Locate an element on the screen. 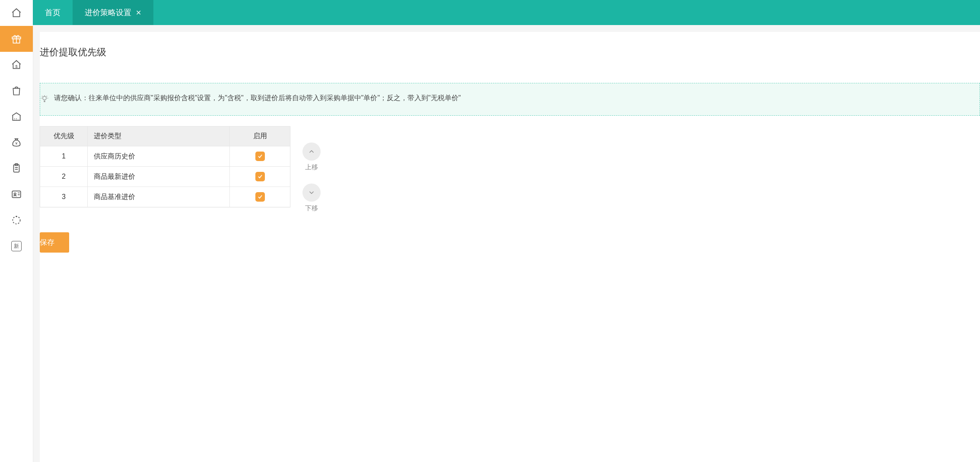 The height and width of the screenshot is (462, 980). table-row: 3 商品基准进价 is located at coordinates (165, 197).